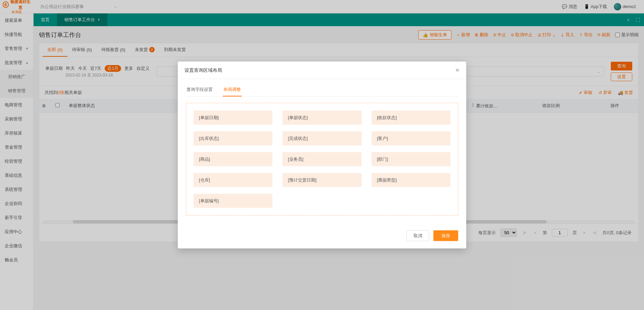 This screenshot has width=644, height=310. Describe the element at coordinates (233, 201) in the screenshot. I see `field-chip-doc-number: [单据编号]` at that location.